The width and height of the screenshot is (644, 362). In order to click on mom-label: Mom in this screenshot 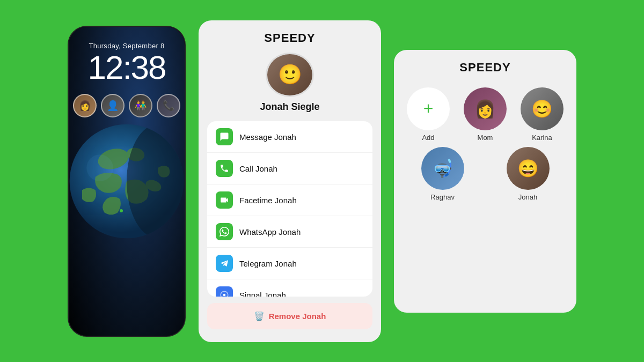, I will do `click(485, 137)`.